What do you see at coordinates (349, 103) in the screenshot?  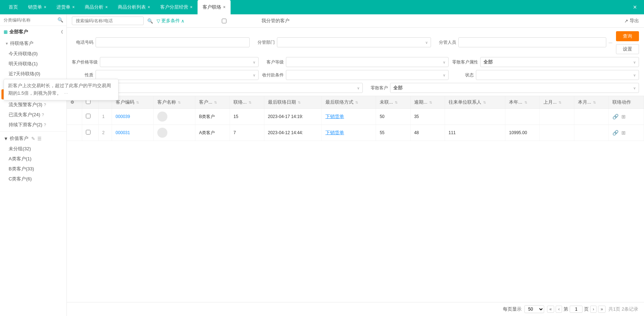 I see `col-last-method: 最后联络方式 ⇅` at bounding box center [349, 103].